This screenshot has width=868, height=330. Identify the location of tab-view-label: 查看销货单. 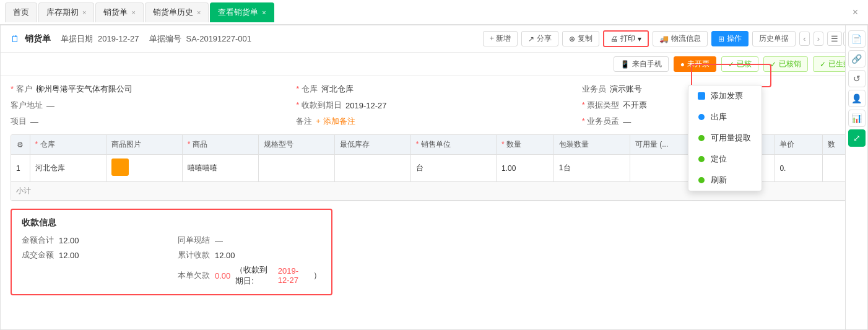
(238, 12).